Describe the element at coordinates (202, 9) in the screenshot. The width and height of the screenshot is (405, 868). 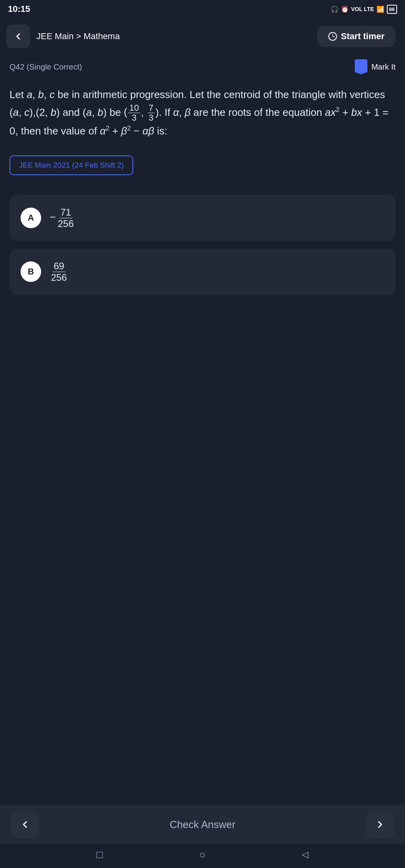
I see `status-bar: 10:15 🎧 ⏰ VOL LTE 📶 86` at that location.